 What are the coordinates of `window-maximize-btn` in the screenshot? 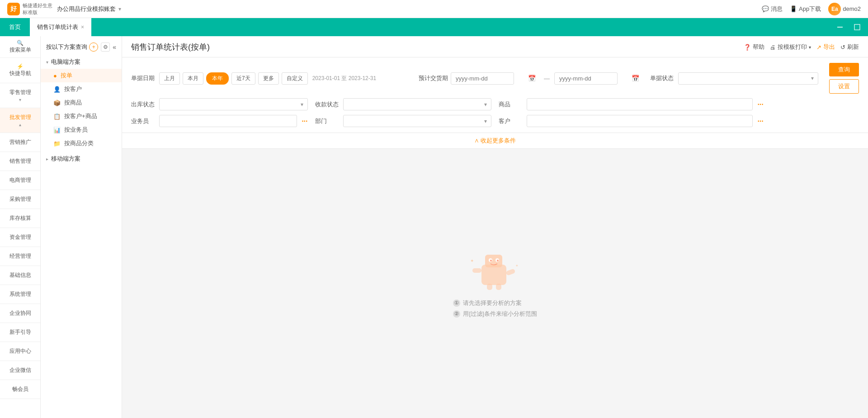 It's located at (857, 27).